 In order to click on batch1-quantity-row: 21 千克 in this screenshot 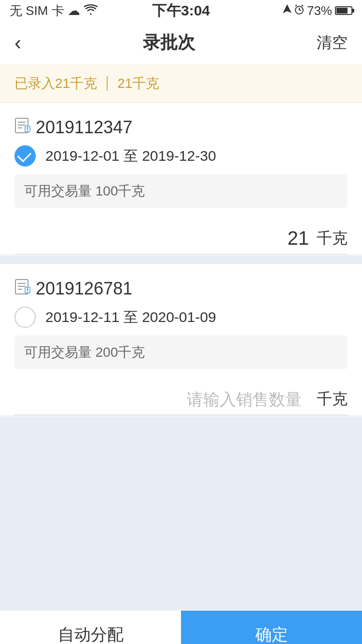, I will do `click(181, 236)`.